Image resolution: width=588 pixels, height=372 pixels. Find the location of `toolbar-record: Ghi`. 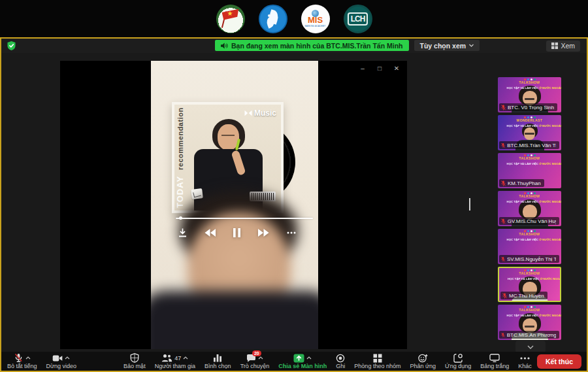

toolbar-record: Ghi is located at coordinates (340, 361).